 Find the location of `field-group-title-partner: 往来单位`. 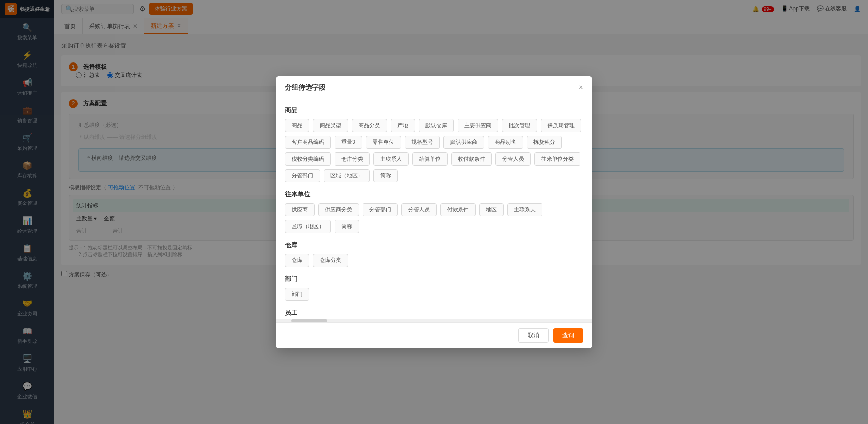

field-group-title-partner: 往来单位 is located at coordinates (434, 195).